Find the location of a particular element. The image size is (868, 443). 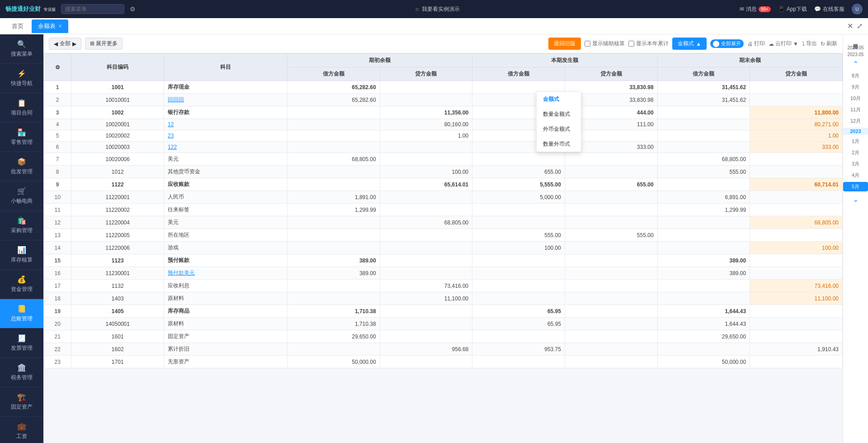

dropdown-item-foreign-amount: 外币金额式 is located at coordinates (559, 129).